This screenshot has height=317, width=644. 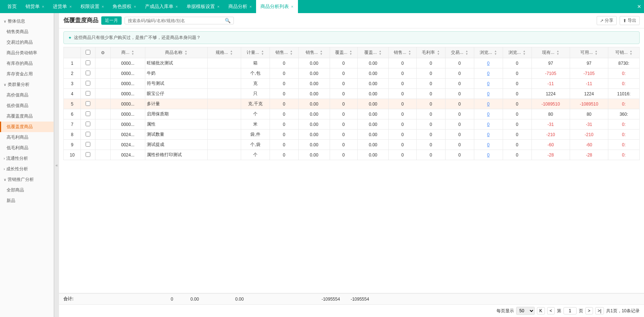 I want to click on col-code: 商... ▲▼, so click(x=127, y=53).